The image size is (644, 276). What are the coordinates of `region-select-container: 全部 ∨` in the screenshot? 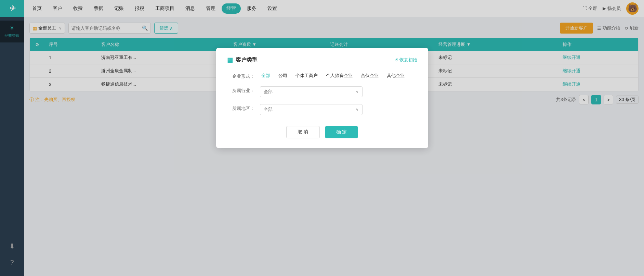 It's located at (339, 110).